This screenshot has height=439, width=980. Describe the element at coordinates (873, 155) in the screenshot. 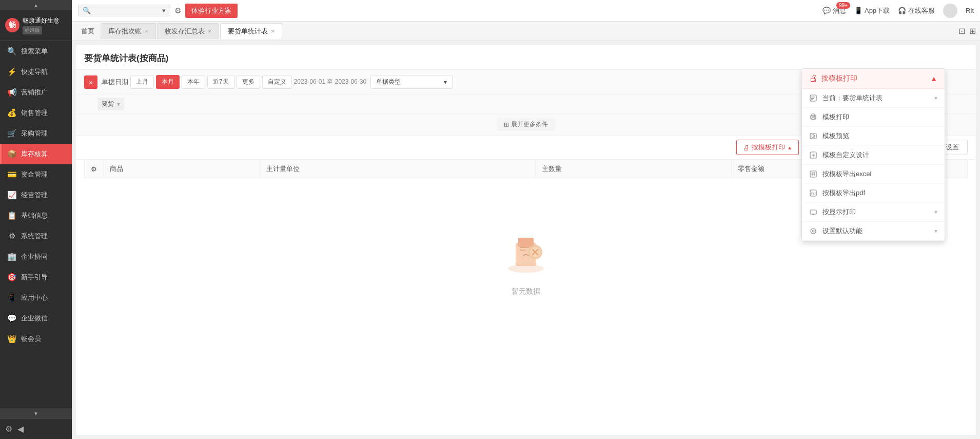

I see `print-dropdown-menu: 🖨 按模板打印 ▲ 当前：要货单统计表 ▾ 模板打印` at that location.